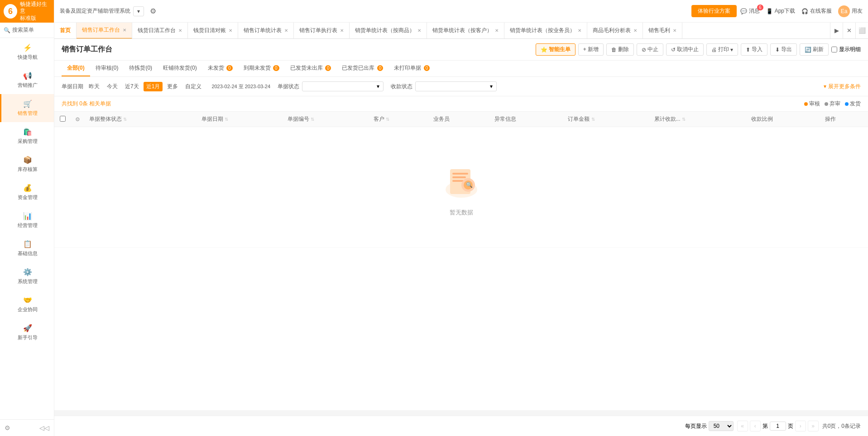  What do you see at coordinates (180, 31) in the screenshot?
I see `tab-close-cash-daily: ✕` at bounding box center [180, 31].